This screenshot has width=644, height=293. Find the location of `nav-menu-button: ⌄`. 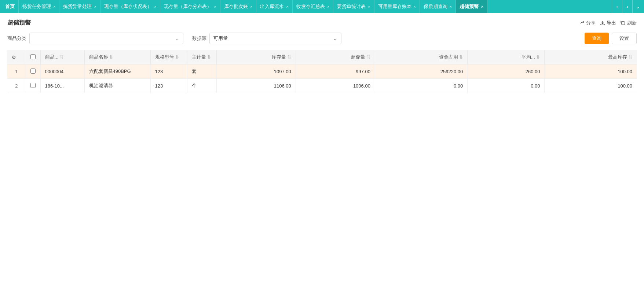

nav-menu-button: ⌄ is located at coordinates (637, 7).